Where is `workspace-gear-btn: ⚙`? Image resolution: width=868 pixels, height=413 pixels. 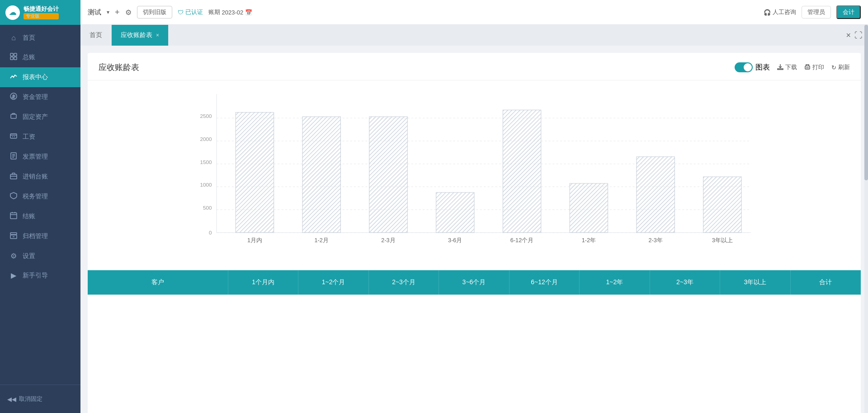
workspace-gear-btn: ⚙ is located at coordinates (128, 13).